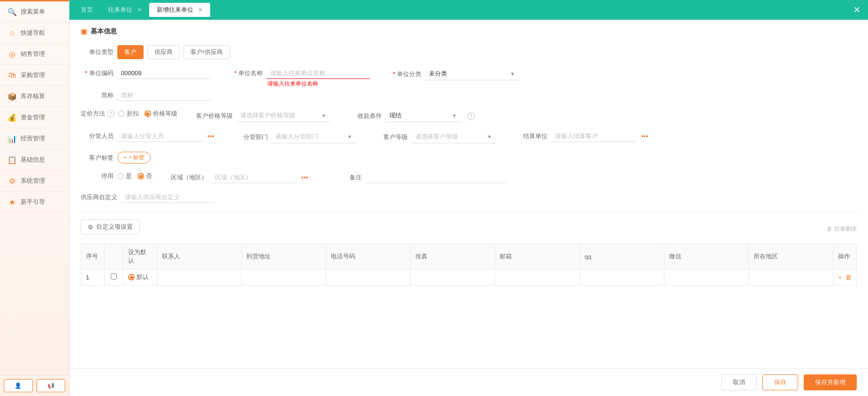 The width and height of the screenshot is (868, 396). Describe the element at coordinates (35, 202) in the screenshot. I see `sidebar-item-guide: ★ 新手引导` at that location.